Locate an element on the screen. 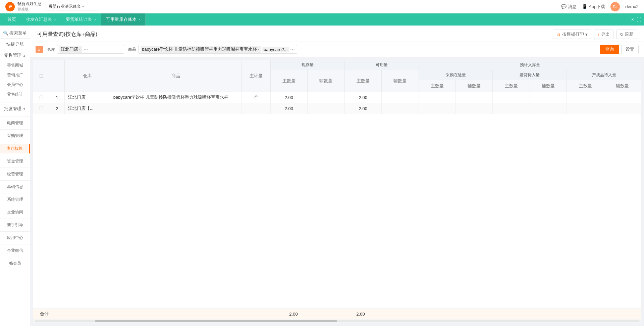 The height and width of the screenshot is (326, 644). app-label: App下载 is located at coordinates (597, 7).